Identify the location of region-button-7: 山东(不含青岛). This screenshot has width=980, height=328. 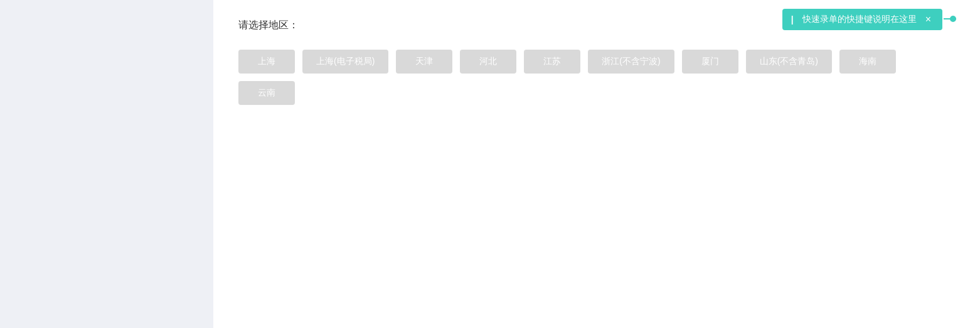
(789, 62).